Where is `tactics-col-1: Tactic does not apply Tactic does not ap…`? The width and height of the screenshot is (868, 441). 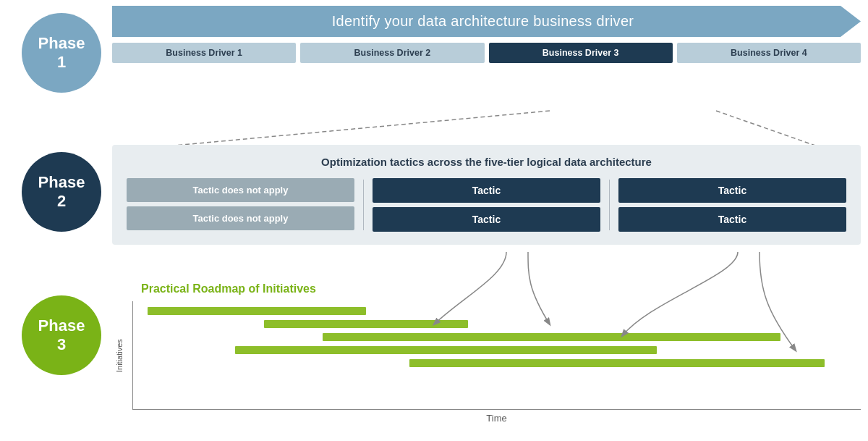 tactics-col-1: Tactic does not apply Tactic does not ap… is located at coordinates (244, 204).